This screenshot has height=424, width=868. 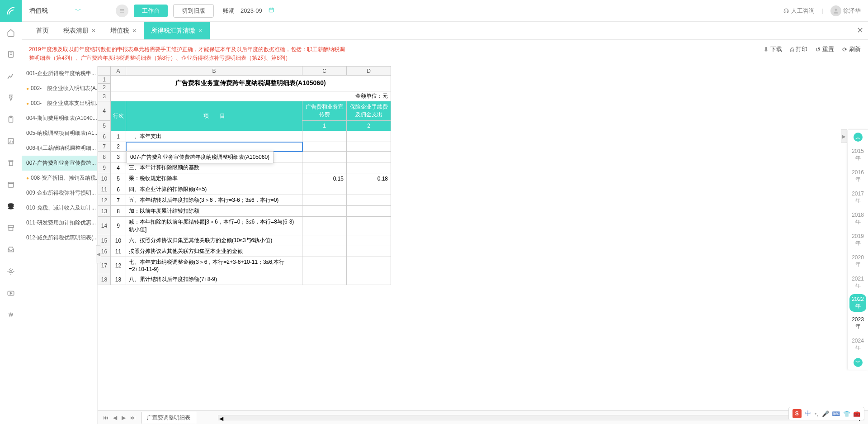 What do you see at coordinates (118, 179) in the screenshot?
I see `seq-cell: 5` at bounding box center [118, 179].